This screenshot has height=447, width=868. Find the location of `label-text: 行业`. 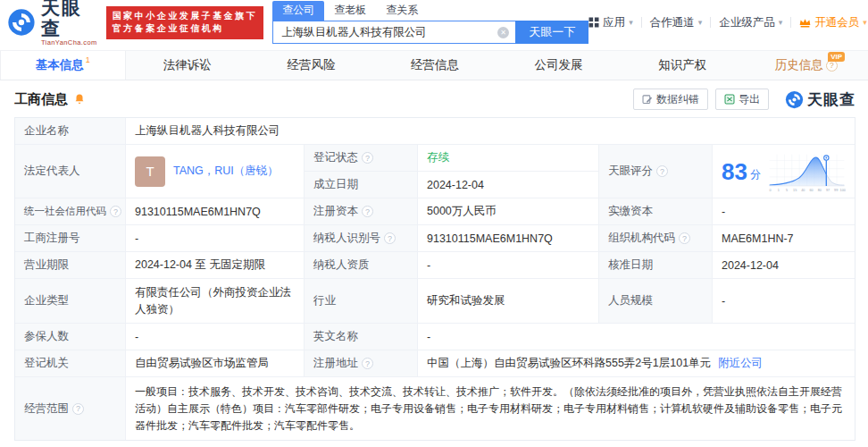

label-text: 行业 is located at coordinates (325, 300).